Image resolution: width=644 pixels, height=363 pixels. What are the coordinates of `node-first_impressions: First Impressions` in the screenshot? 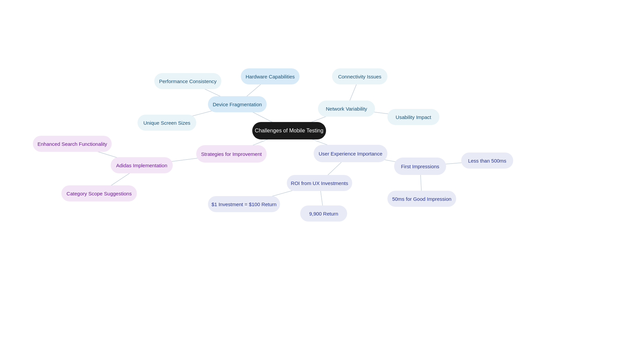 It's located at (420, 166).